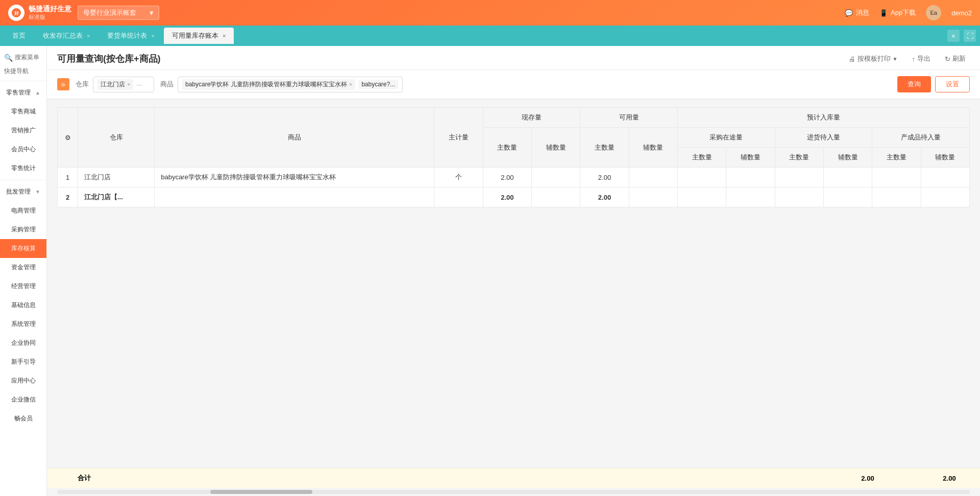 This screenshot has height=496, width=980. I want to click on avatar: Ea, so click(934, 13).